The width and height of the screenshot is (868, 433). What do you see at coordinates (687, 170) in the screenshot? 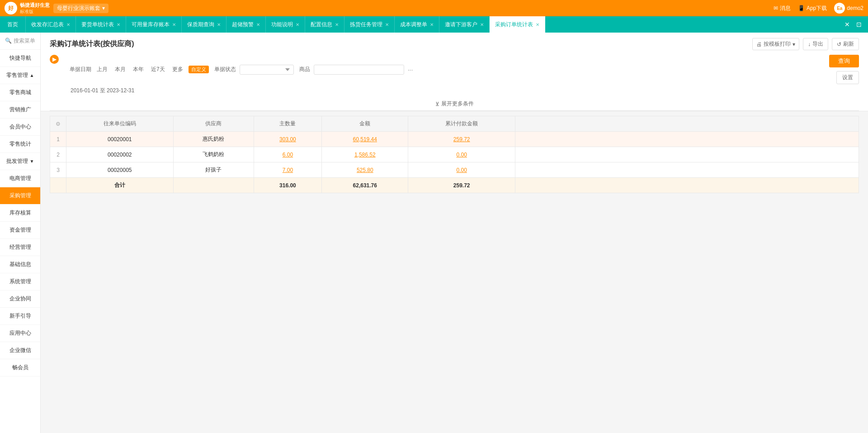
I see `row-empty` at bounding box center [687, 170].